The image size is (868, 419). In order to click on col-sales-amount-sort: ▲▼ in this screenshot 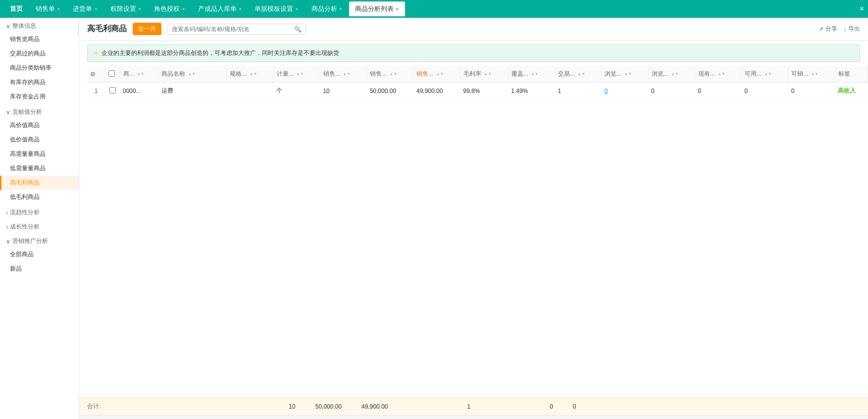, I will do `click(394, 74)`.